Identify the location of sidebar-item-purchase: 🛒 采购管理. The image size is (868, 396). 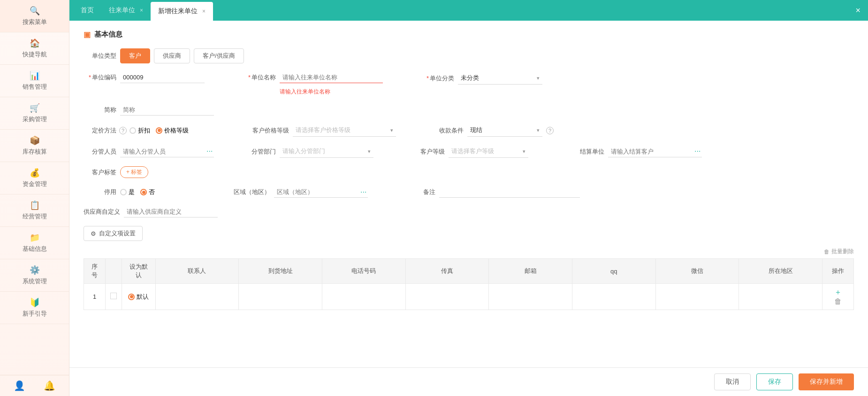
(35, 114).